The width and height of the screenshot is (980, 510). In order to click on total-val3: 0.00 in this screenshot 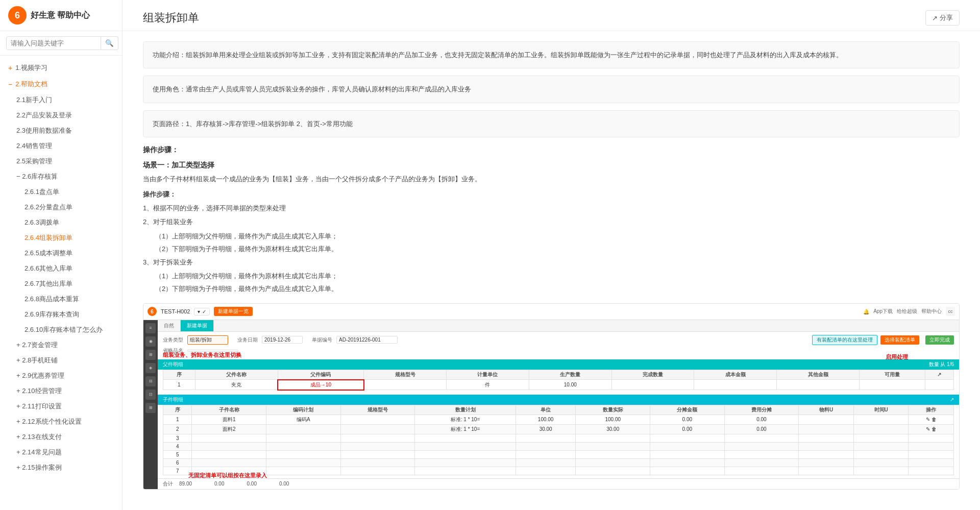, I will do `click(252, 484)`.